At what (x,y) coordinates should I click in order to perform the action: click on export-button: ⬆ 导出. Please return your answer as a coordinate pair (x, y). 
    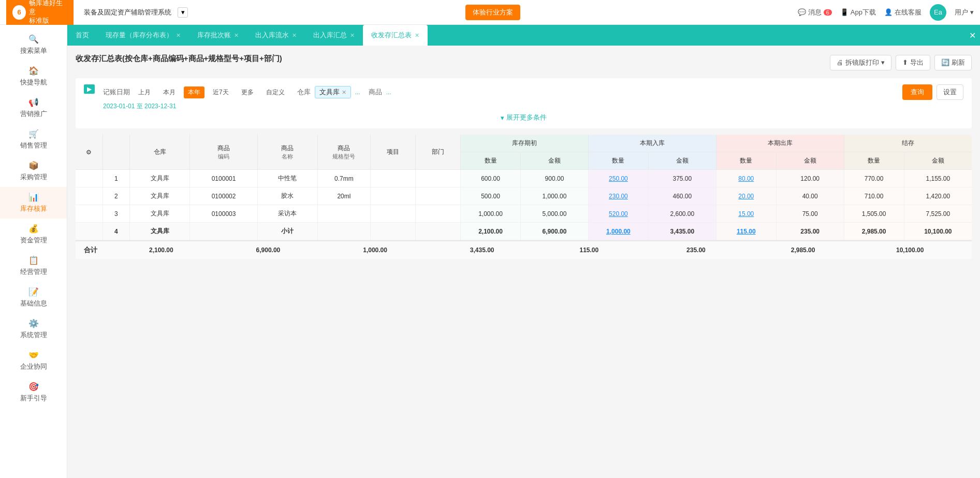
    Looking at the image, I should click on (913, 63).